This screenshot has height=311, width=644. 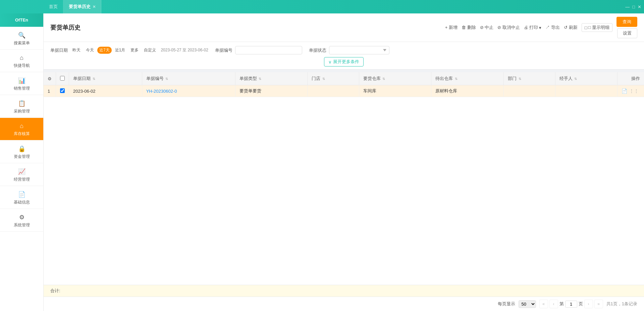 I want to click on col-store-label: 门店, so click(x=316, y=79).